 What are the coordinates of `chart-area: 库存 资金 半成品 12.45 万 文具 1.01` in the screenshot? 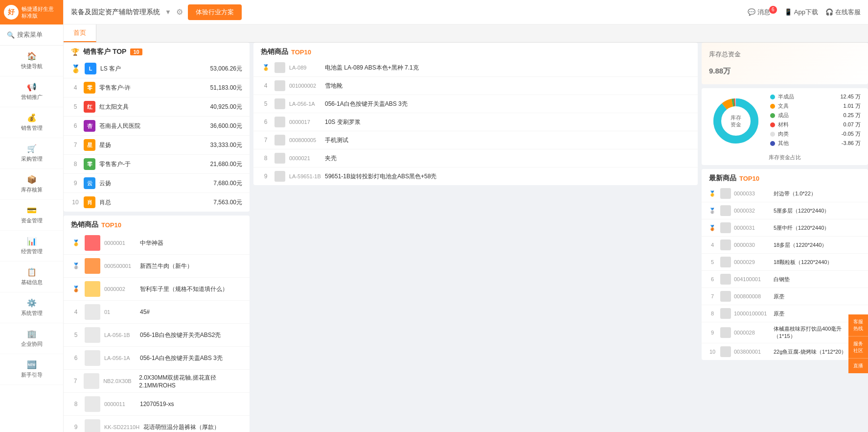 It's located at (785, 121).